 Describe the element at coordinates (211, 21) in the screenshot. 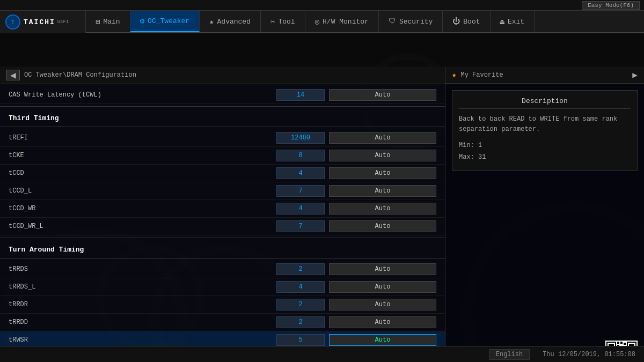

I see `advanced-icon: ★` at that location.